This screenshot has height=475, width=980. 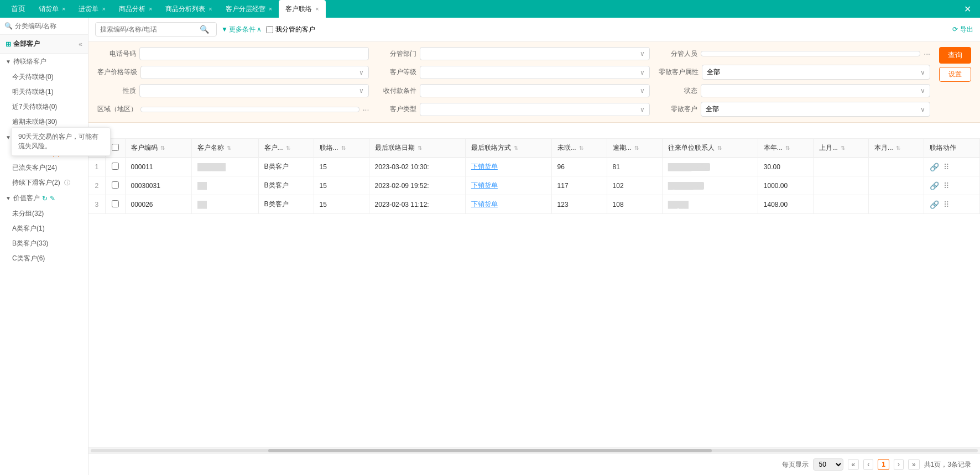 I want to click on sidebar-search-input, so click(x=52, y=26).